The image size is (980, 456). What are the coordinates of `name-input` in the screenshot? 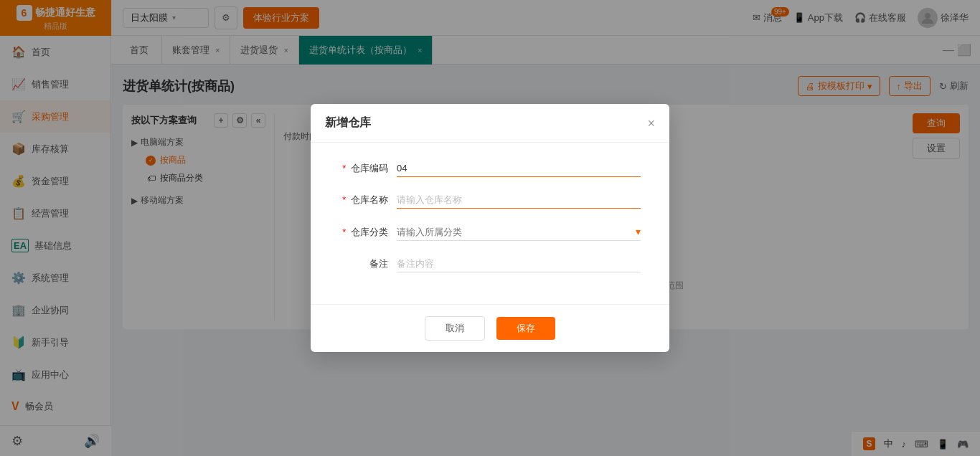 It's located at (519, 200).